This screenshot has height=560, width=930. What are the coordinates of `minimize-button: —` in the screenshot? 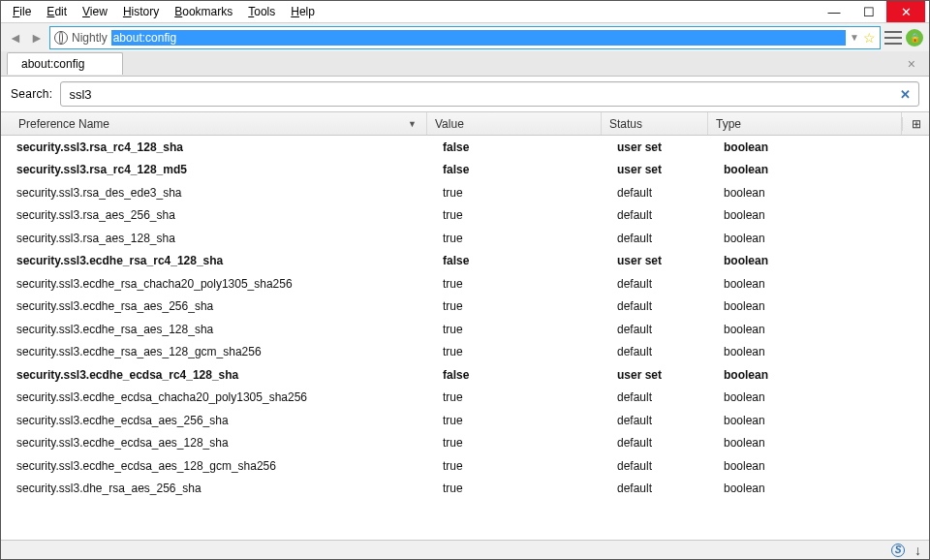 It's located at (834, 12).